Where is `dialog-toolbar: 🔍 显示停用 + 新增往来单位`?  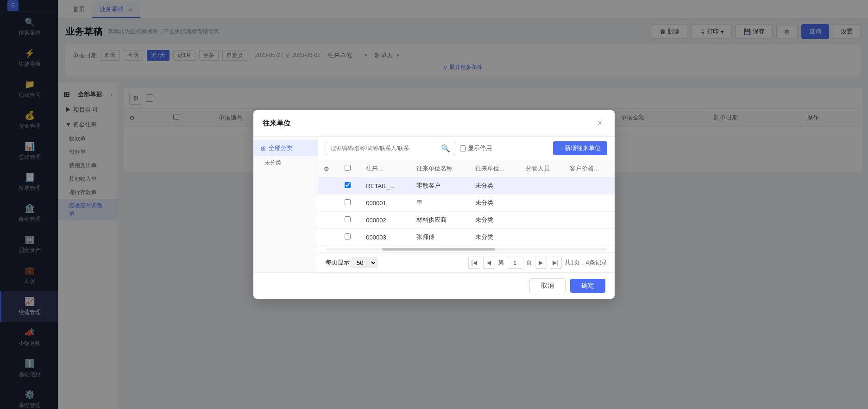
dialog-toolbar: 🔍 显示停用 + 新增往来单位 is located at coordinates (466, 148).